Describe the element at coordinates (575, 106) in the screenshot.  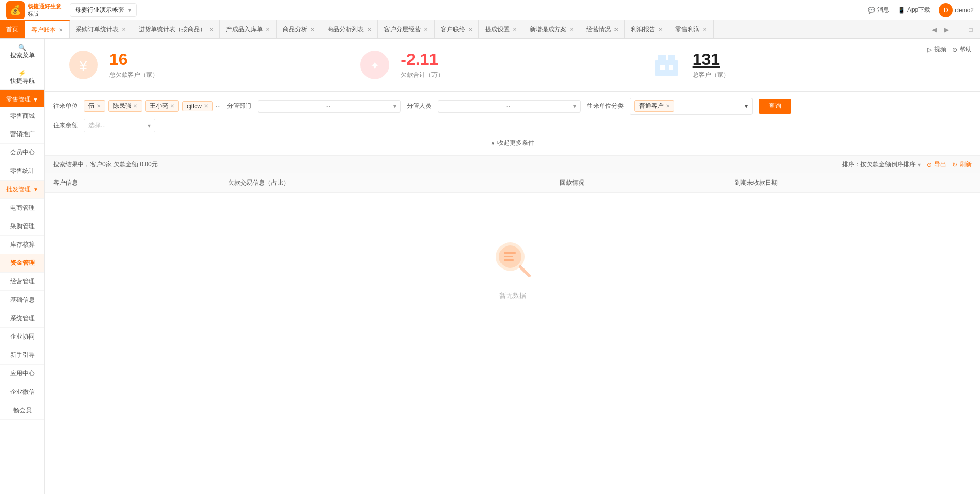
I see `person-arrow-icon: ▾` at that location.